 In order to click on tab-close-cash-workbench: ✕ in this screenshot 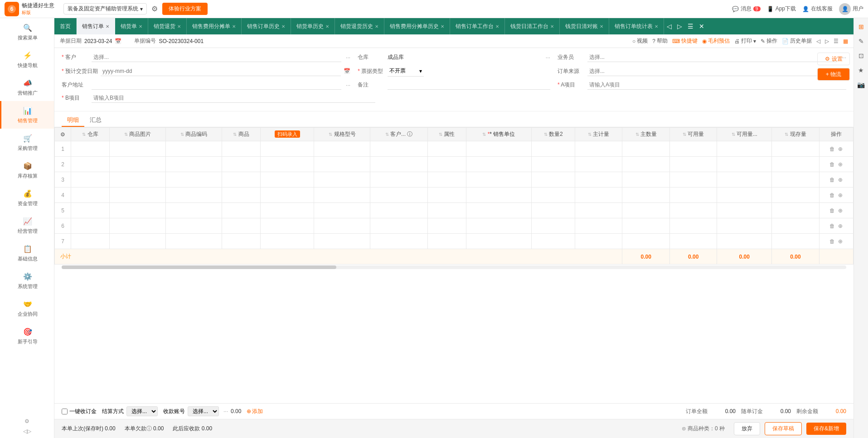, I will do `click(552, 26)`.